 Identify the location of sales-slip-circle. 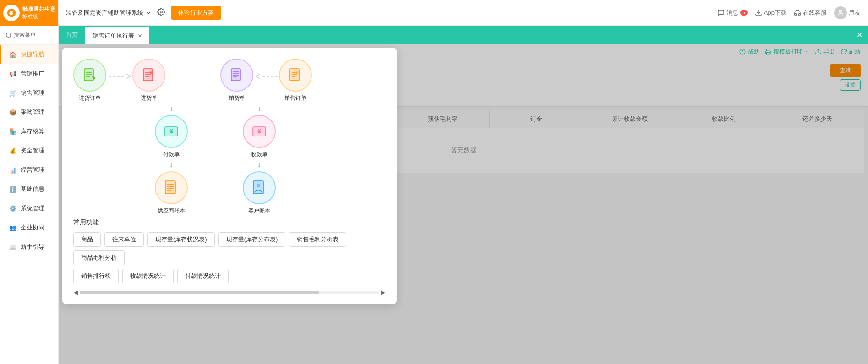
(237, 75).